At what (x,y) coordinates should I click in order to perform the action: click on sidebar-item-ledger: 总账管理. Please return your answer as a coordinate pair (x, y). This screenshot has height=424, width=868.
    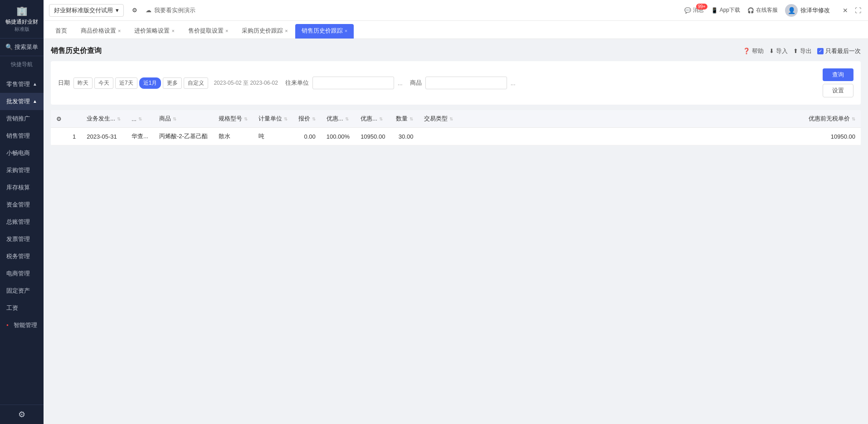
    Looking at the image, I should click on (22, 222).